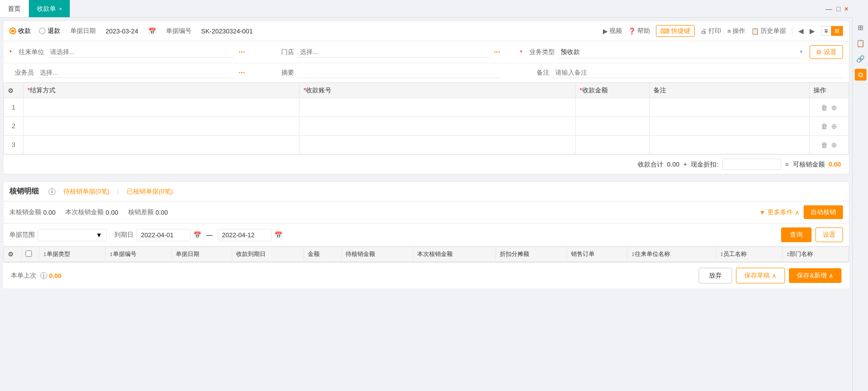 This screenshot has height=391, width=868. What do you see at coordinates (773, 31) in the screenshot?
I see `history-label: 历史单据` at bounding box center [773, 31].